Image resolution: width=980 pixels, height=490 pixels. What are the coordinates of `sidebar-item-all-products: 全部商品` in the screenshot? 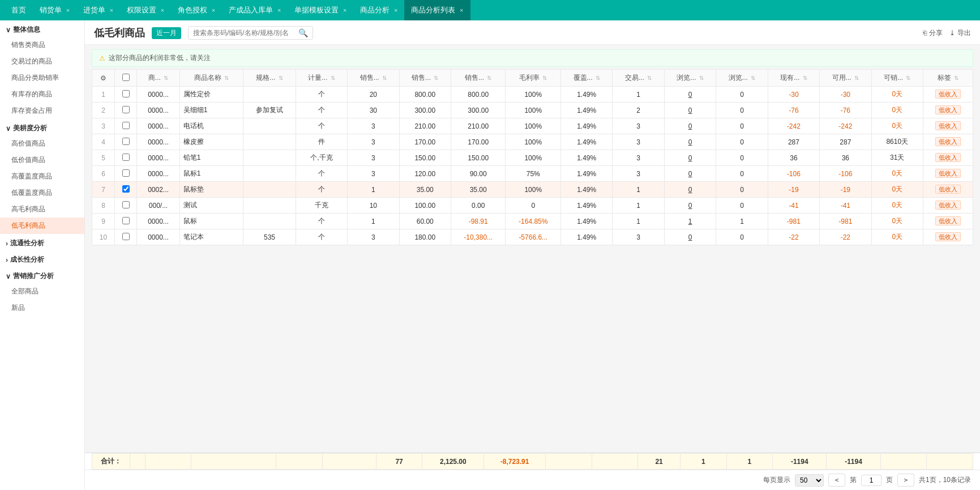 It's located at (42, 291).